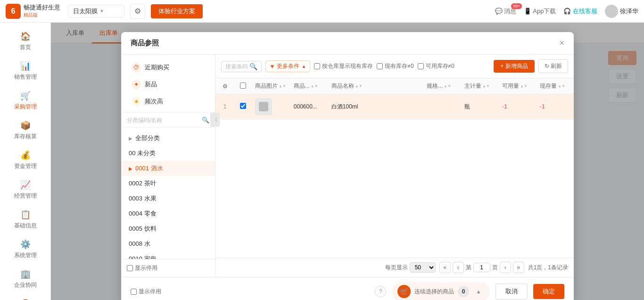  What do you see at coordinates (404, 292) in the screenshot?
I see `cart-icon: 🛒` at bounding box center [404, 292].